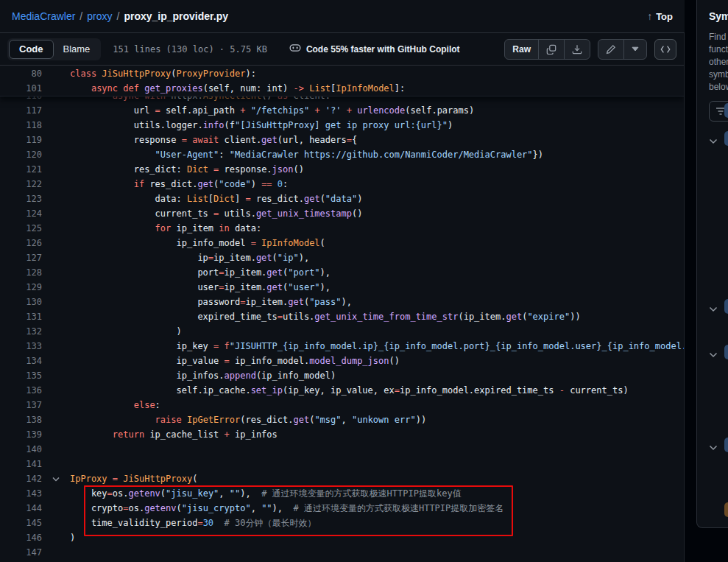 The width and height of the screenshot is (728, 562). Describe the element at coordinates (21, 390) in the screenshot. I see `line-number: 136` at that location.